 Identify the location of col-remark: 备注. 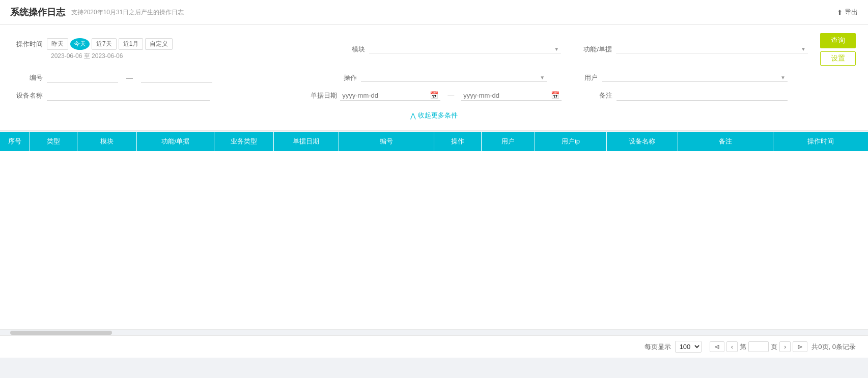
(725, 141).